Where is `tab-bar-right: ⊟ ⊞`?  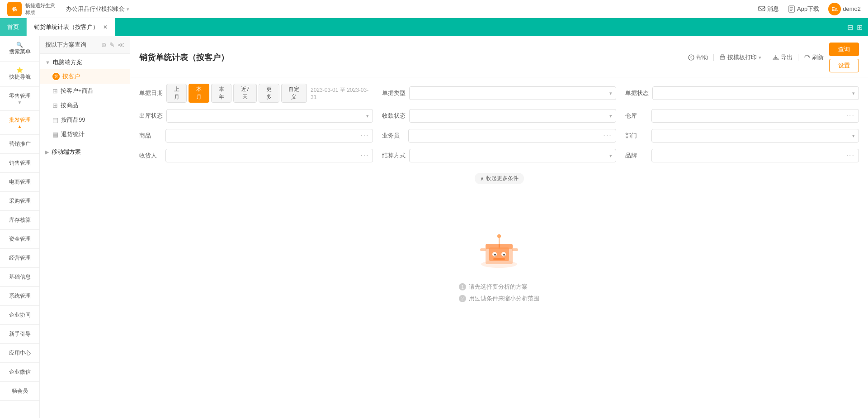
tab-bar-right: ⊟ ⊞ is located at coordinates (855, 27).